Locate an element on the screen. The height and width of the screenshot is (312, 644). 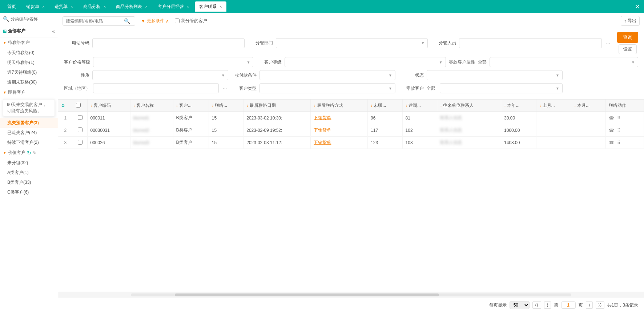
main-search-icon: 🔍 is located at coordinates (127, 21).